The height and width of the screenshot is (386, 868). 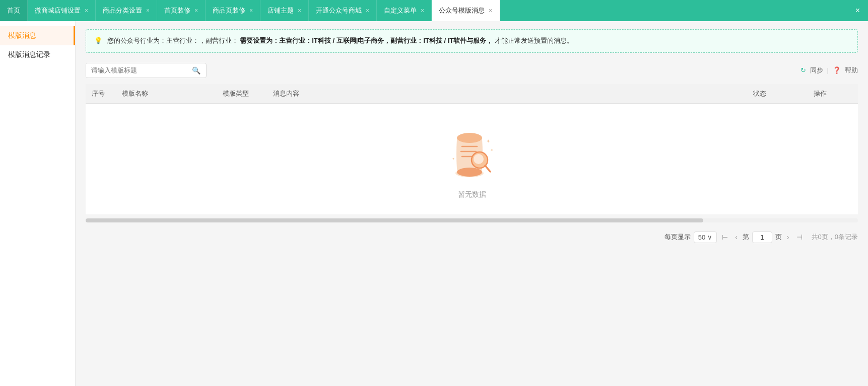 I want to click on notice-highlight: 需要设置为：主营行业：IT科技 / 互联网|电子商务，副营行业：IT科技 / I…, so click(x=366, y=40).